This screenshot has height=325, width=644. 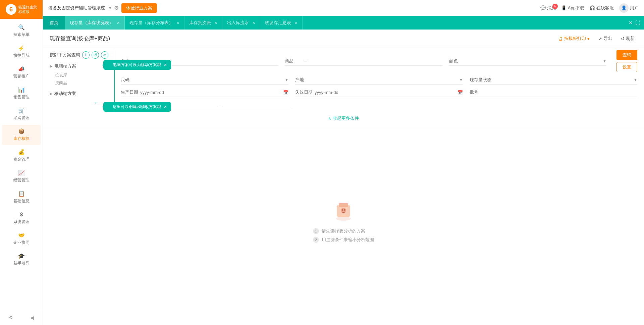 I want to click on tab-close-flow: ✕, so click(x=254, y=23).